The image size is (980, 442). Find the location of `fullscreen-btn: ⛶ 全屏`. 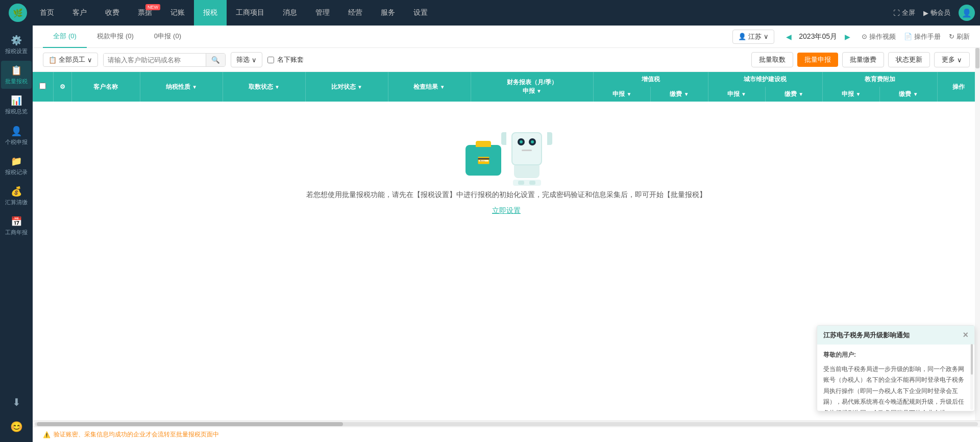

fullscreen-btn: ⛶ 全屏 is located at coordinates (904, 13).